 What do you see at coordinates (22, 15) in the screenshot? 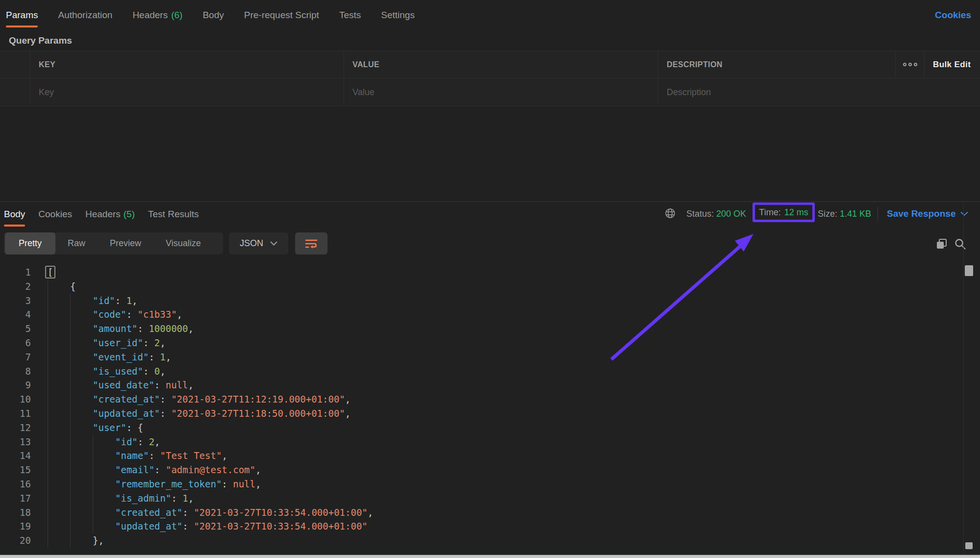
I see `tab-params: Params` at bounding box center [22, 15].